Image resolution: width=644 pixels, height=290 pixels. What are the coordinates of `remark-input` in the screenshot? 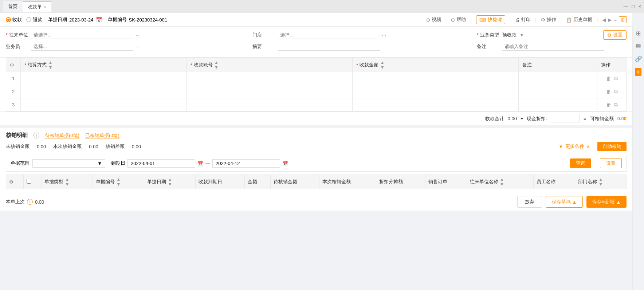 It's located at (553, 47).